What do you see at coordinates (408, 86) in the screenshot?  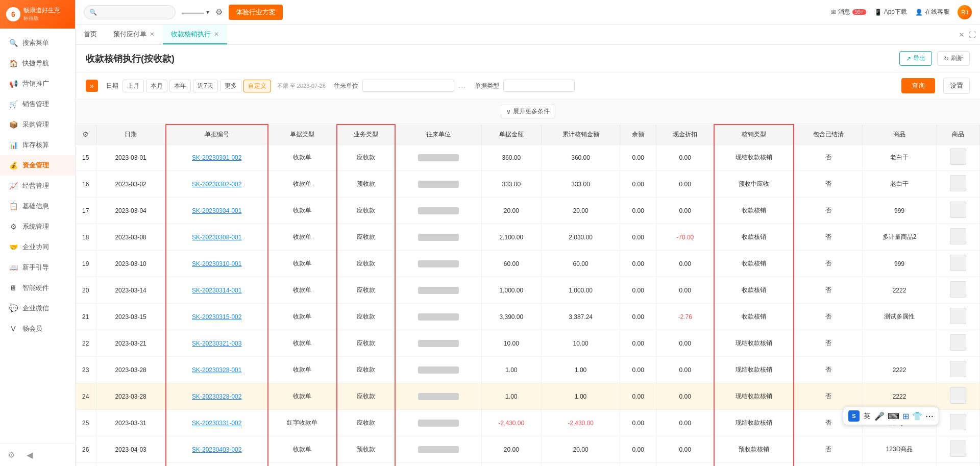 I see `partner-input` at bounding box center [408, 86].